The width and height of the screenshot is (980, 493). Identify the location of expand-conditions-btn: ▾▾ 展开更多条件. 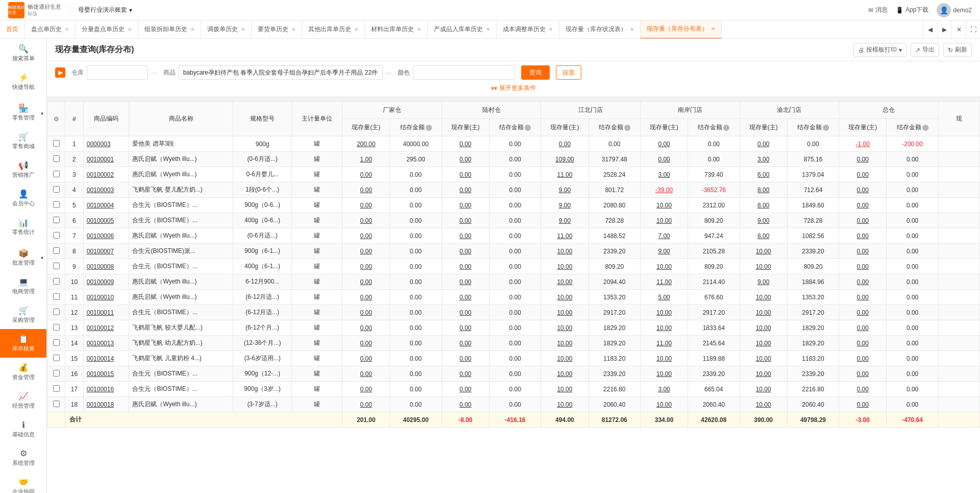
(513, 88).